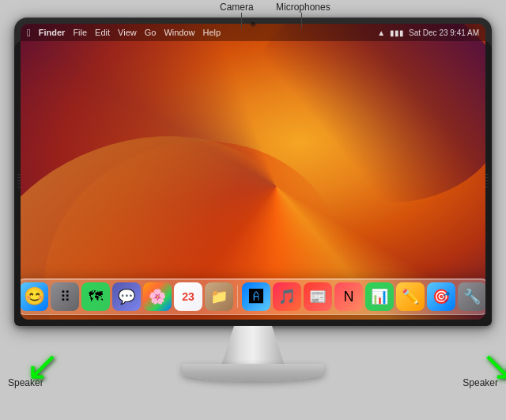 This screenshot has width=506, height=420. I want to click on dock: 😊 ⠿ 🗺 💬 🌸, so click(253, 297).